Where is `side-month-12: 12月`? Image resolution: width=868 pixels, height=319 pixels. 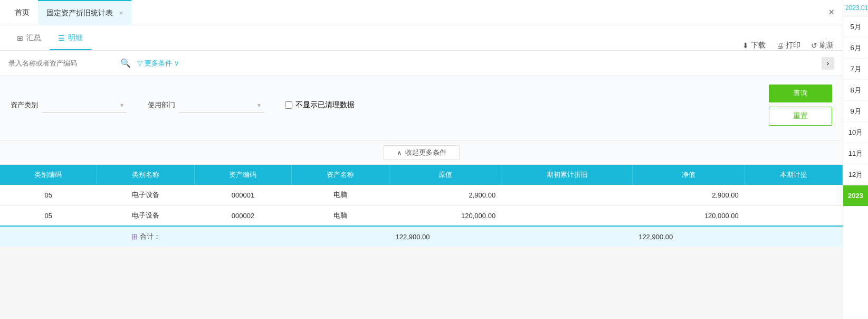 side-month-12: 12月 is located at coordinates (856, 175).